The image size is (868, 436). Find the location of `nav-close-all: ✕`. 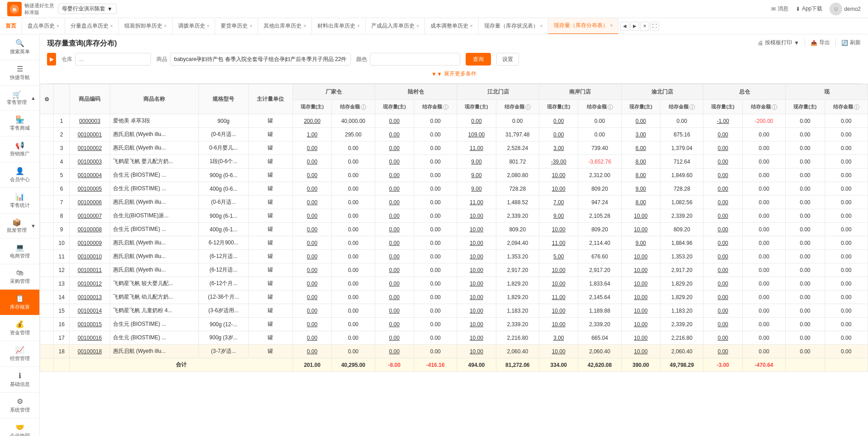

nav-close-all: ✕ is located at coordinates (645, 26).